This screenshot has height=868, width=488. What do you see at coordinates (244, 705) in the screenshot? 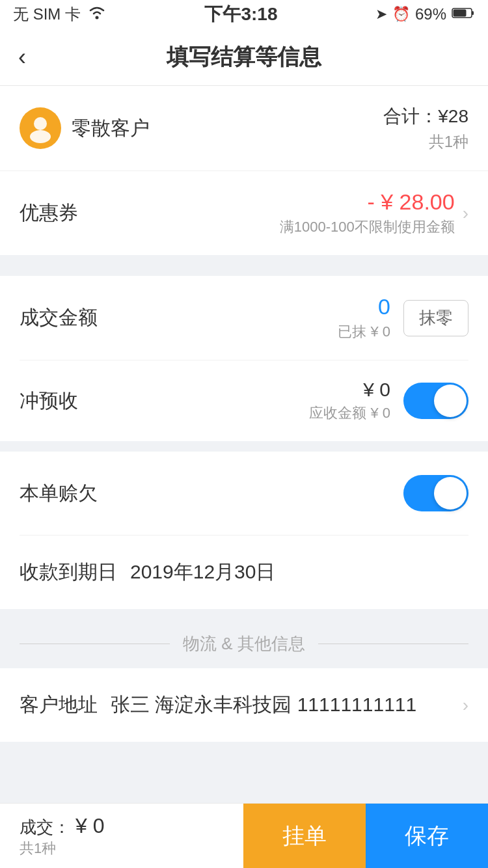
I see `address-section: 客户地址 张三 海淀永丰科技园 11111111111 ›` at bounding box center [244, 705].